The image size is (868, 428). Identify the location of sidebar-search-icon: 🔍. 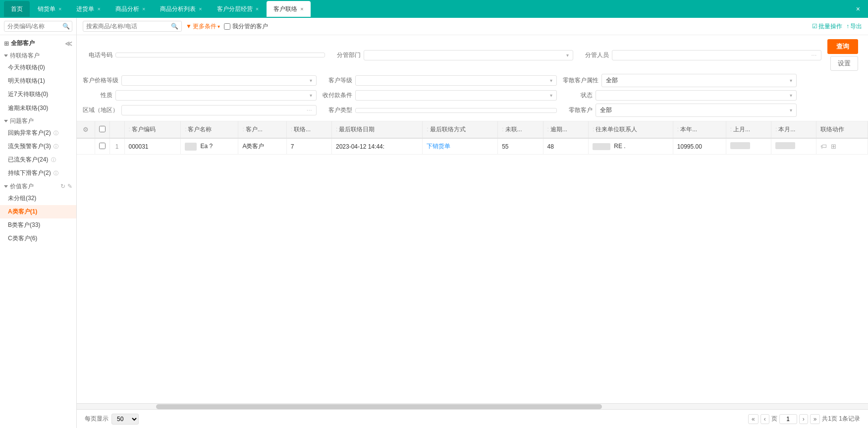
(66, 26).